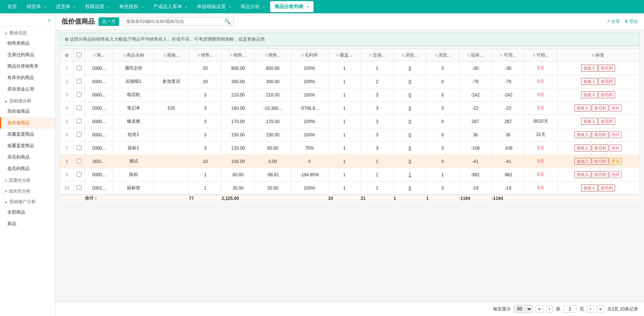 This screenshot has width=644, height=316. I want to click on salable-column-header: ⇅可销..., so click(541, 55).